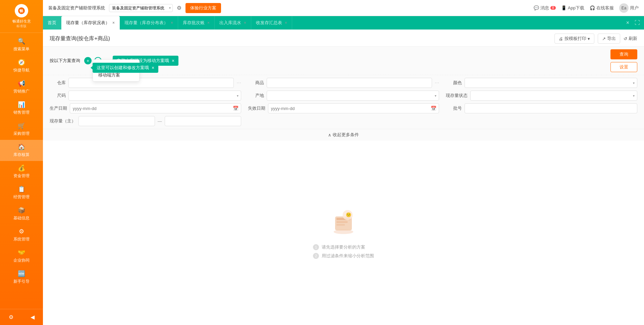 The width and height of the screenshot is (644, 325). What do you see at coordinates (179, 8) in the screenshot?
I see `header-settings-icon: ⚙` at bounding box center [179, 8].